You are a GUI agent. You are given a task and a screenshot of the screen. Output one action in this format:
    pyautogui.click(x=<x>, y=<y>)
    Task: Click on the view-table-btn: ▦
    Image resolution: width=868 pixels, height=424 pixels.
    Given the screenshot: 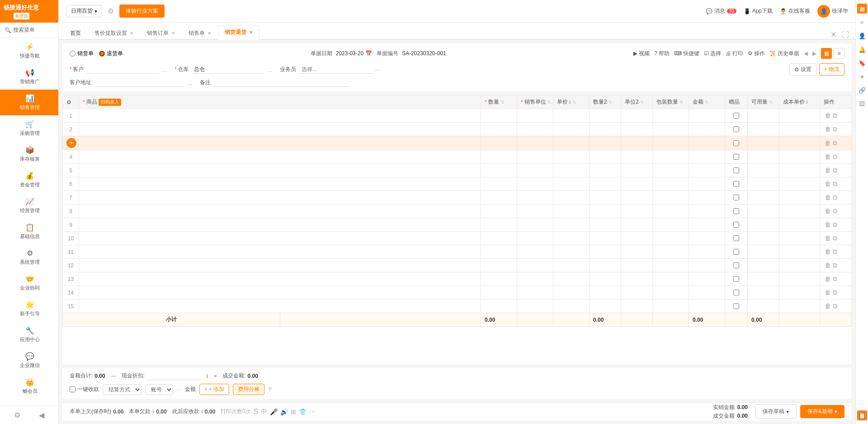 What is the action you would take?
    pyautogui.click(x=826, y=53)
    